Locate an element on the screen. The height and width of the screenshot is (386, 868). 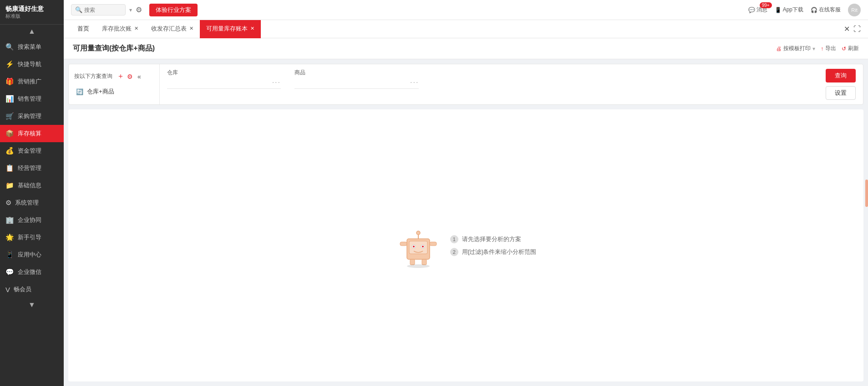
sidebar-scroll-up: ▲ is located at coordinates (32, 31).